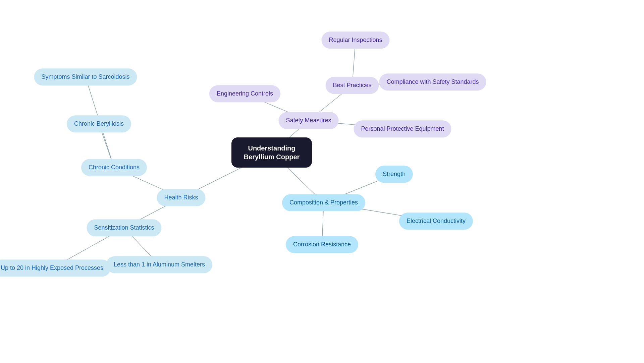 The height and width of the screenshot is (363, 644). Describe the element at coordinates (402, 129) in the screenshot. I see `node-ppe: Personal Protective Equipment` at that location.